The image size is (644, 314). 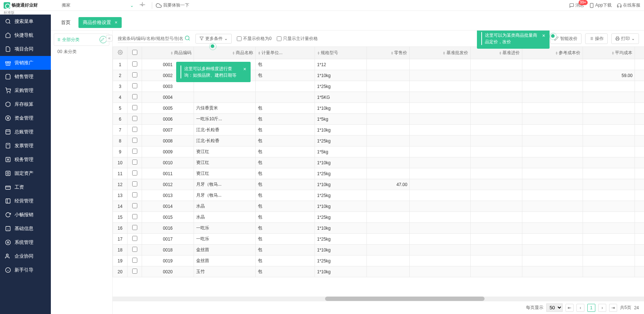 I want to click on category-item: 00 未分类, so click(x=81, y=52).